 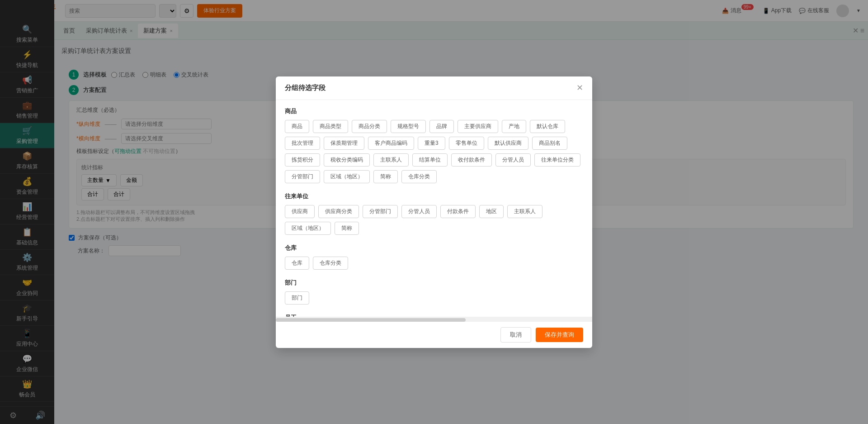 I want to click on modal-scrollbar-thumb, so click(x=371, y=320).